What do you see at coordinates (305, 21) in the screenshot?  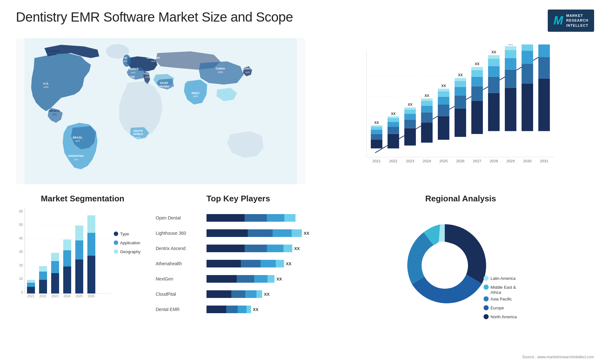 I see `header: Dentistry EMR Software Market Size and S…` at bounding box center [305, 21].